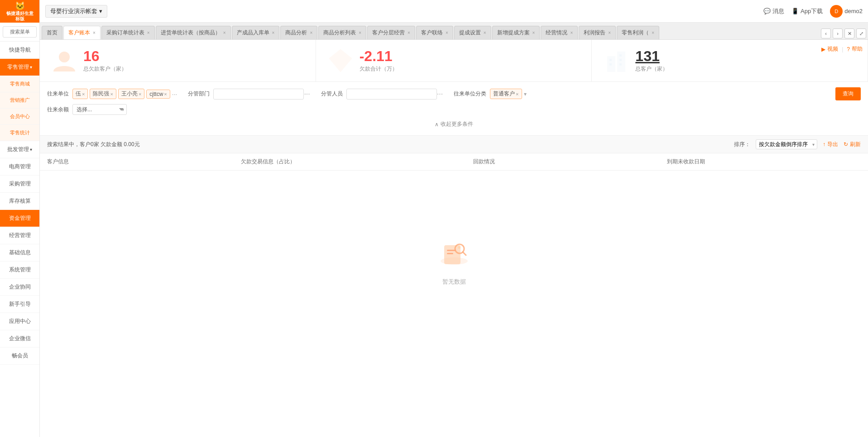 This screenshot has height=437, width=868. I want to click on tab-prev-button: ‹, so click(826, 33).